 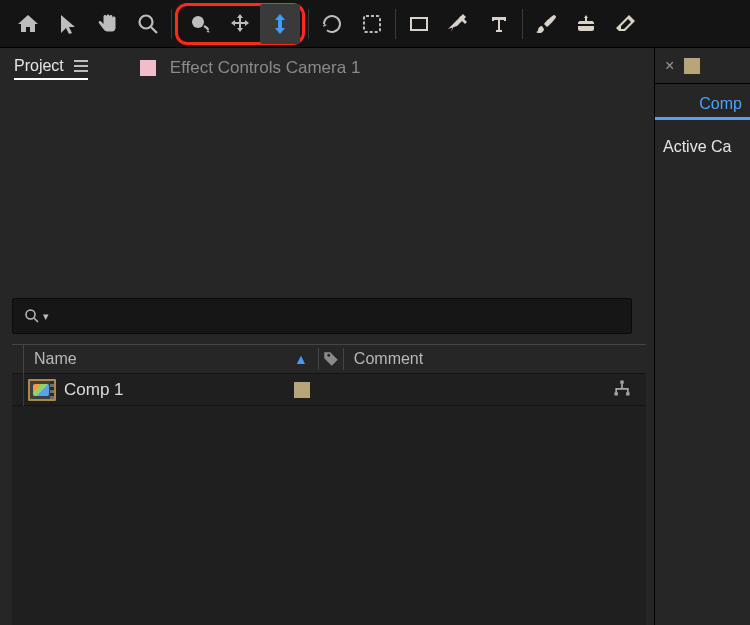 I want to click on effect-controls-swatch, so click(x=148, y=68).